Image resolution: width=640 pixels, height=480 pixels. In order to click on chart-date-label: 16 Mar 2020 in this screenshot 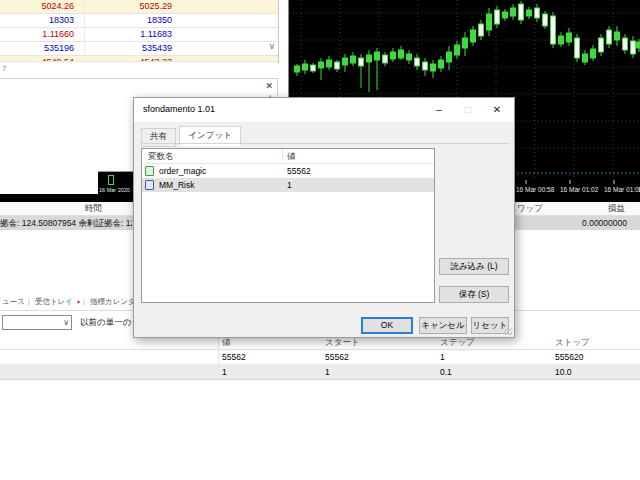, I will do `click(114, 190)`.